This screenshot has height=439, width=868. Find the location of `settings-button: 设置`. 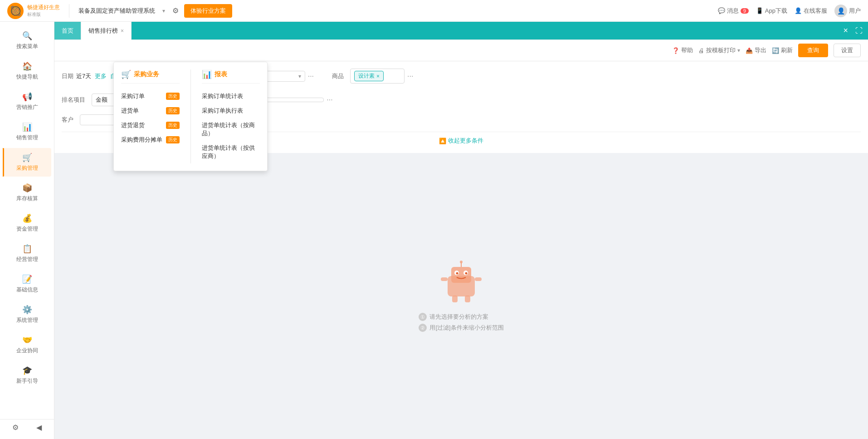

settings-button: 设置 is located at coordinates (847, 50).